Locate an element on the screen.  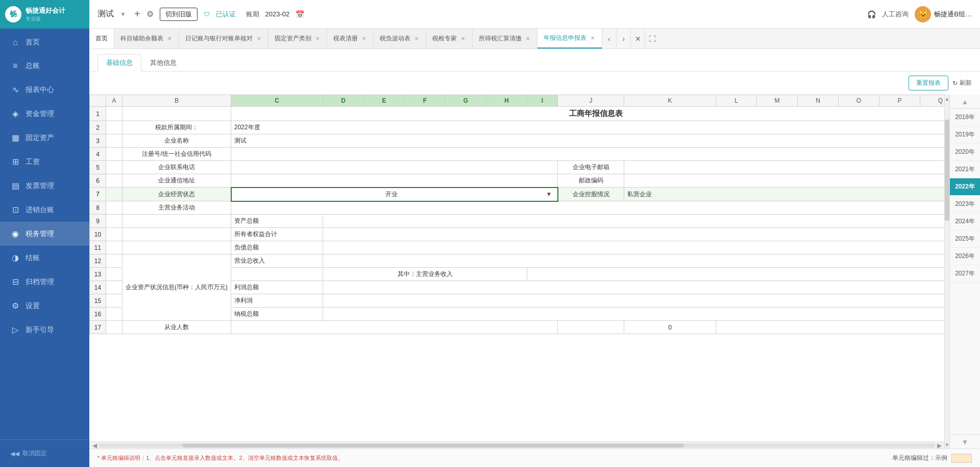
tab-fixed-asset-type: 固定资产类别 ✕ is located at coordinates (298, 39).